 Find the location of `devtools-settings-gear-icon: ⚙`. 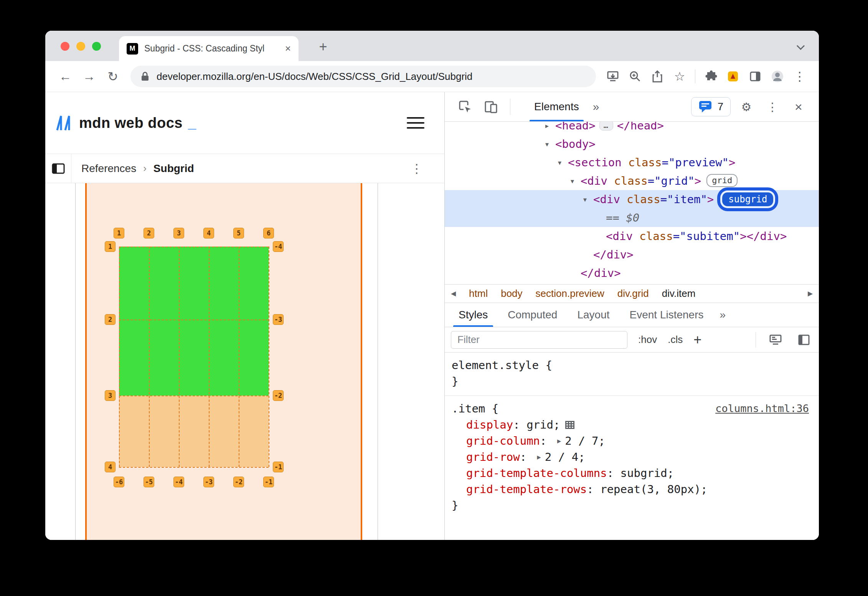

devtools-settings-gear-icon: ⚙ is located at coordinates (746, 107).